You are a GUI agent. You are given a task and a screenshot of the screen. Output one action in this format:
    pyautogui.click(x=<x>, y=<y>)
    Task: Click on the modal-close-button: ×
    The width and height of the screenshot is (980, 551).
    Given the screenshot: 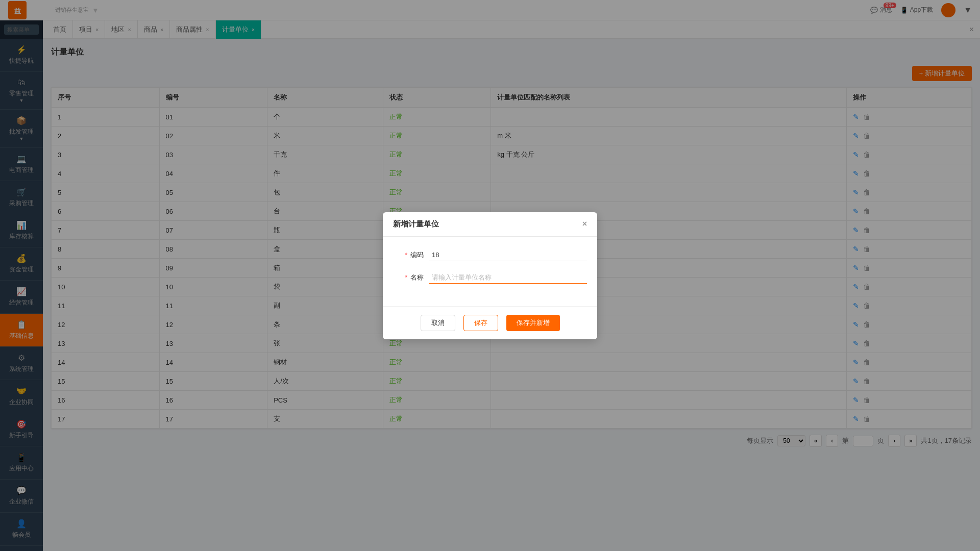 What is the action you would take?
    pyautogui.click(x=585, y=224)
    